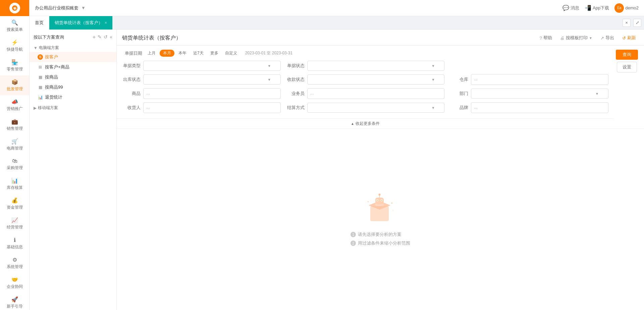 Image resolution: width=644 pixels, height=310 pixels. Describe the element at coordinates (459, 80) in the screenshot. I see `warehouse-label: 仓库` at that location.